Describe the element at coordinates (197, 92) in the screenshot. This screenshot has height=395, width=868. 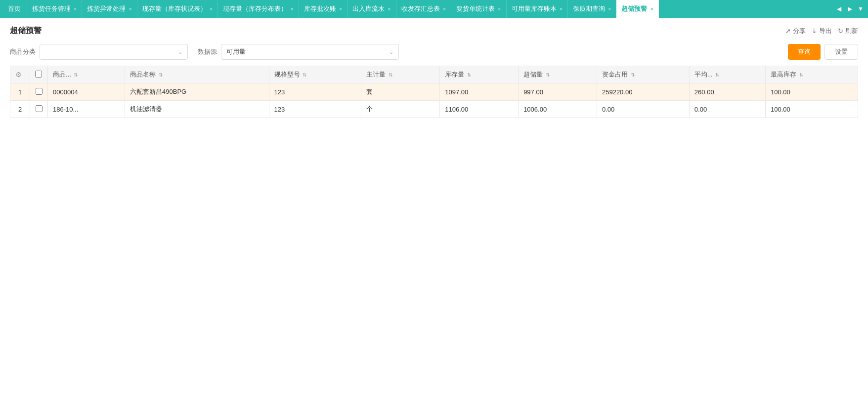
I see `row-name-1: 六配套新昌490BPG` at that location.